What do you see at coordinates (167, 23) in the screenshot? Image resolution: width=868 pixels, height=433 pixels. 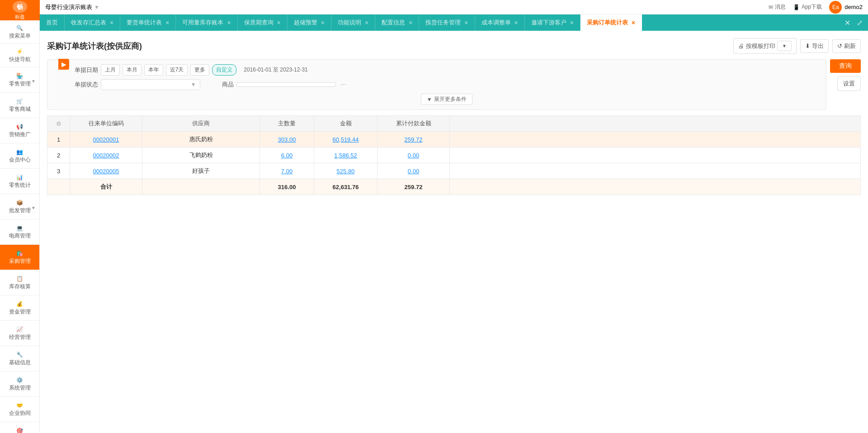 I see `tab-close-icon2: ×` at bounding box center [167, 23].